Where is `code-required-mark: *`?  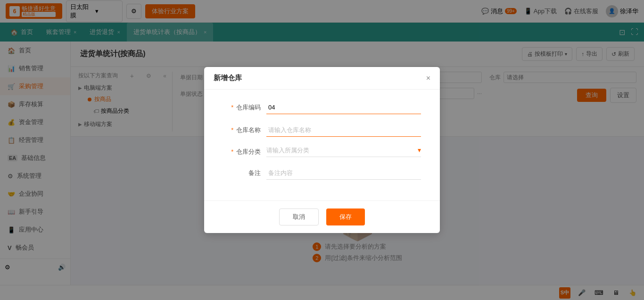 code-required-mark: * is located at coordinates (232, 108).